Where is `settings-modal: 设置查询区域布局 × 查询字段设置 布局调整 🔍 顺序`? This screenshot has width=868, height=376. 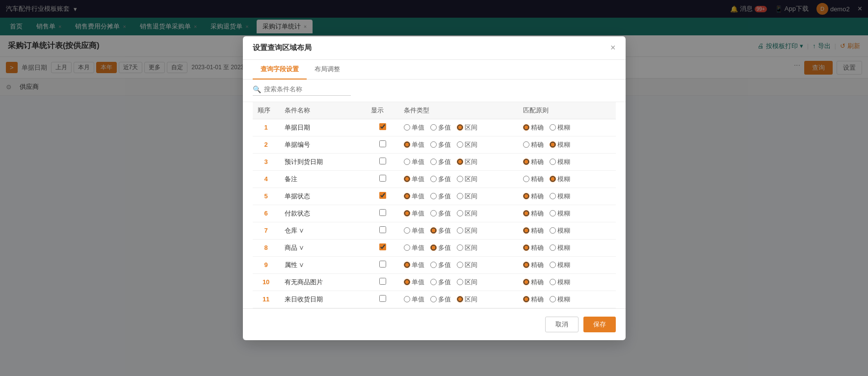
settings-modal: 设置查询区域布局 × 查询字段设置 布局调整 🔍 顺序 is located at coordinates (434, 66).